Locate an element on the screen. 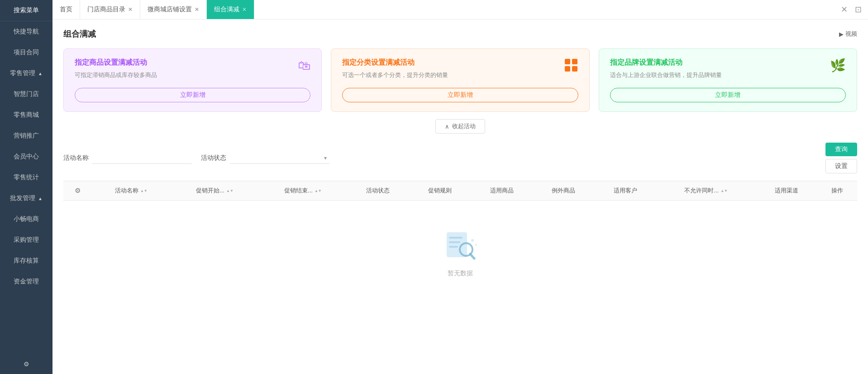 The image size is (868, 374). product-card-add-btn: 立即新增 is located at coordinates (193, 95).